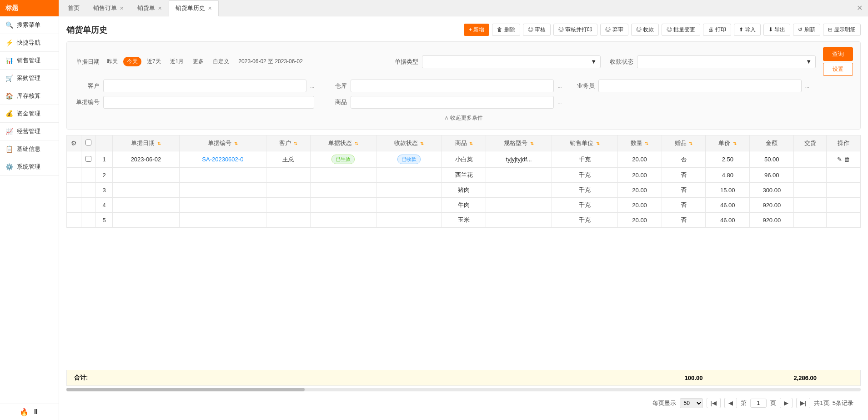  Describe the element at coordinates (29, 149) in the screenshot. I see `sidebar-item-base-info: 📋 基础信息` at that location.